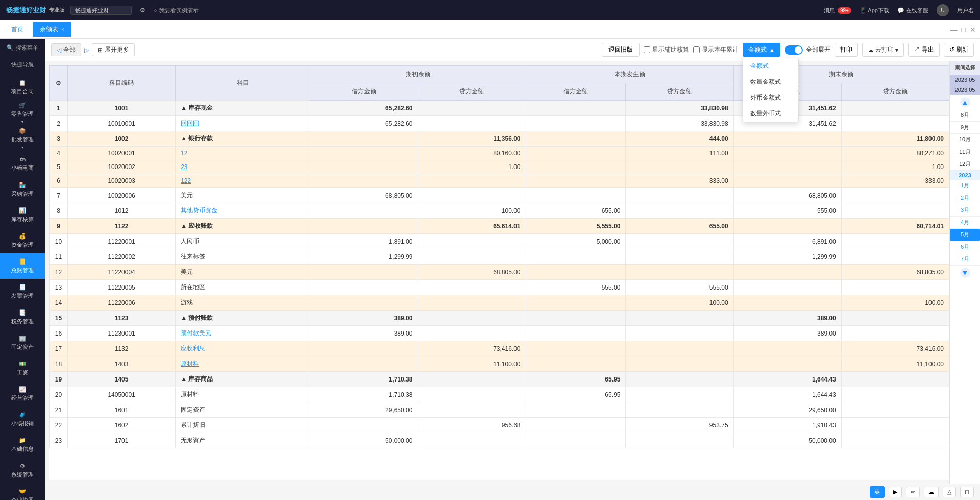 This screenshot has width=980, height=500. What do you see at coordinates (364, 257) in the screenshot?
I see `row-ob-debit: 1,299.99` at bounding box center [364, 257].